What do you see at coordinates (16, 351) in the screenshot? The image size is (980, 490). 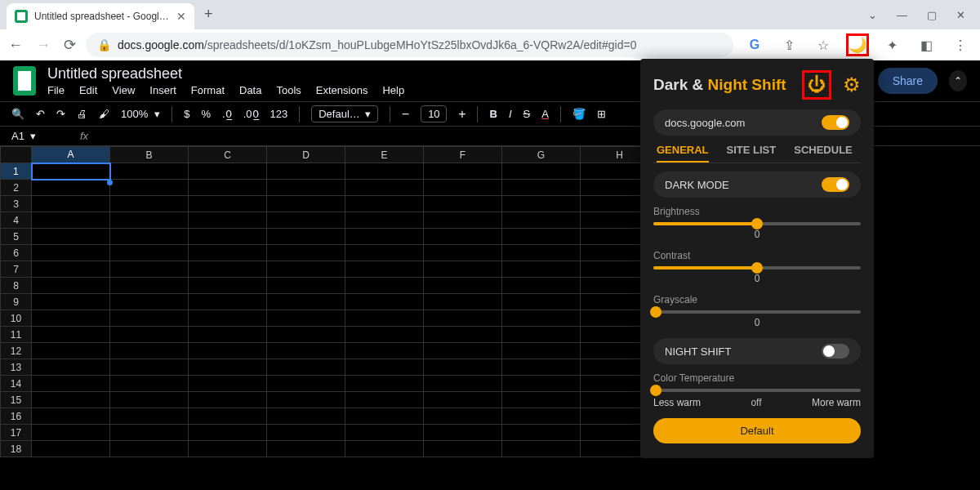 I see `row-header: 12` at bounding box center [16, 351].